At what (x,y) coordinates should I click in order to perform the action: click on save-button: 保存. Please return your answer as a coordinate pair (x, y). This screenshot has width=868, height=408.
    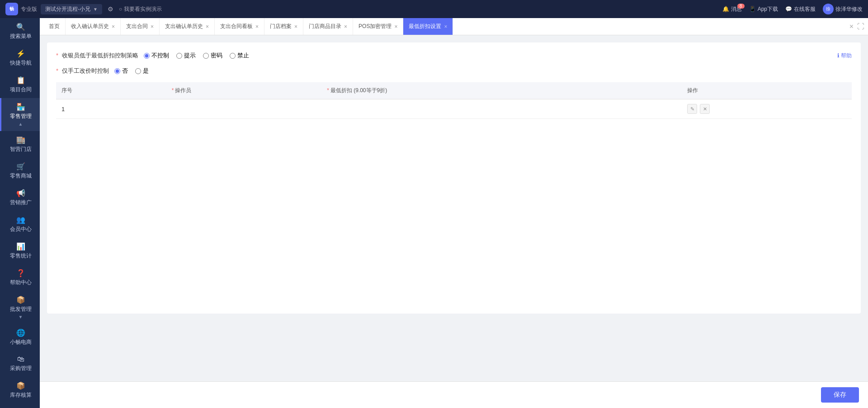
    Looking at the image, I should click on (840, 395).